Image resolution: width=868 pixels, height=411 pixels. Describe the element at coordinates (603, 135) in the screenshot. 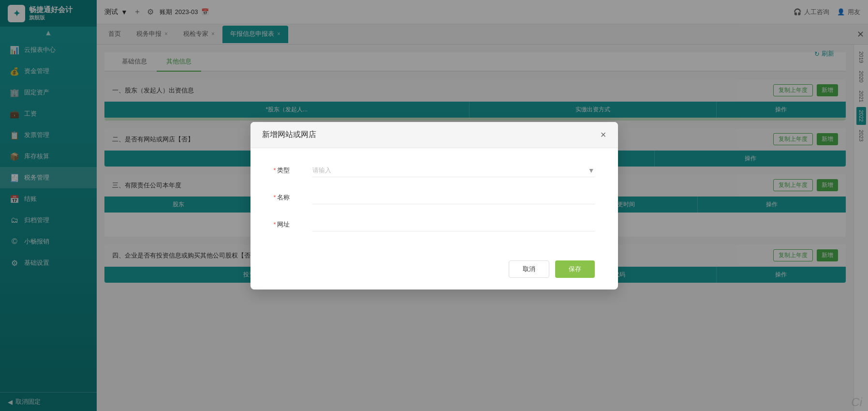

I see `dialog-close-button: ×` at that location.